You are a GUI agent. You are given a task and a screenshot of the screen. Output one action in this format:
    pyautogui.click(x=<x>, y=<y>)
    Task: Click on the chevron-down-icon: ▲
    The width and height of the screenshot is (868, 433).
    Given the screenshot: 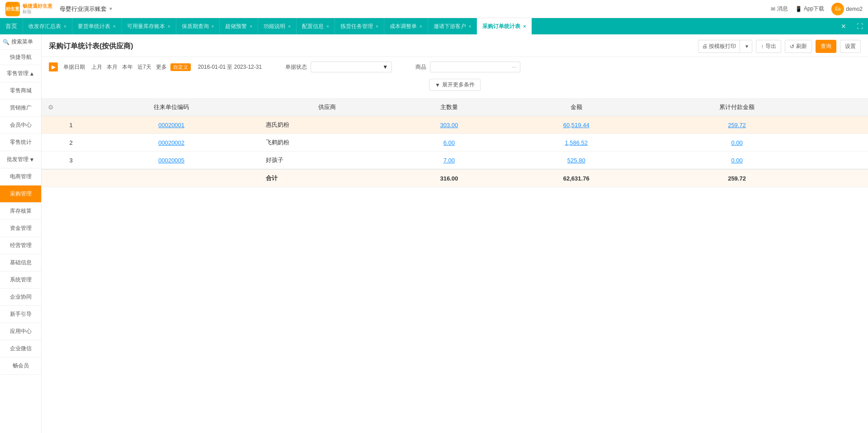 What is the action you would take?
    pyautogui.click(x=32, y=74)
    